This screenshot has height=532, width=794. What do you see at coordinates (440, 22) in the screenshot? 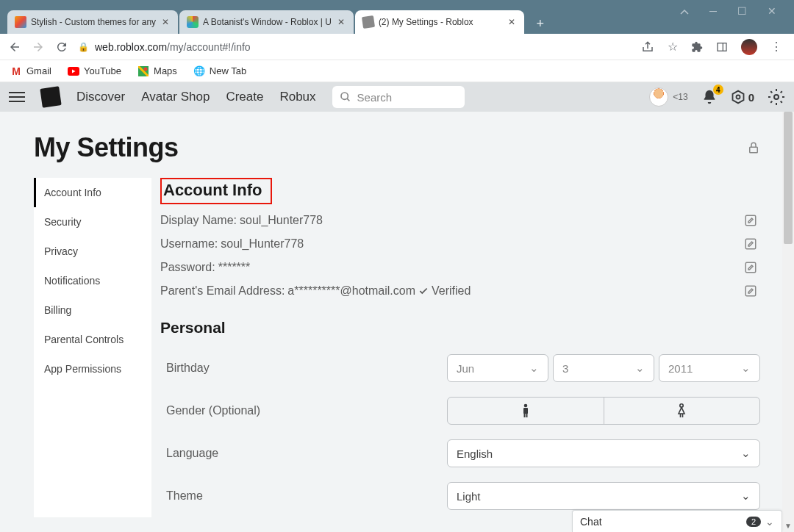
I see `browser-tab-active: (2) My Settings - Roblox ✕` at bounding box center [440, 22].